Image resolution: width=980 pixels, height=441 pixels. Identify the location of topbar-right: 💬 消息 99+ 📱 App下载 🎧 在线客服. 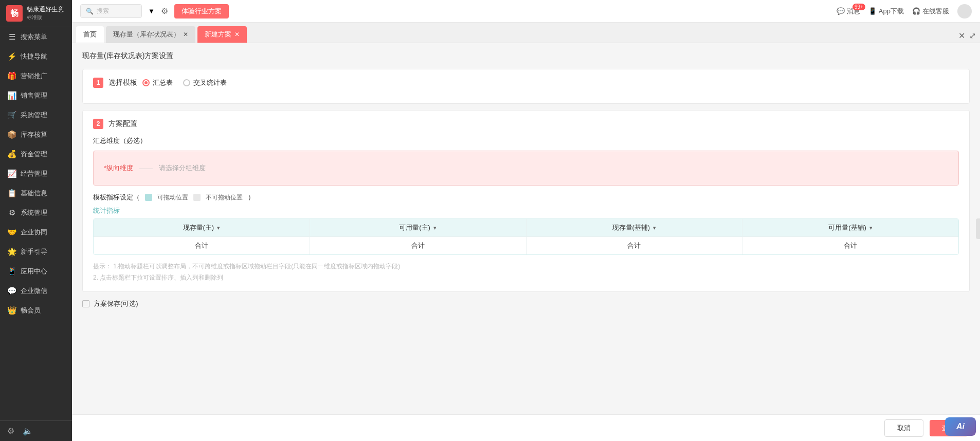
(904, 11).